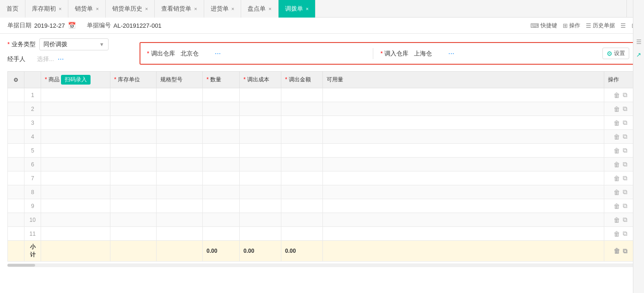 Image resolution: width=644 pixels, height=293 pixels. Describe the element at coordinates (60, 9) in the screenshot. I see `close-tab-inventory-init: ×` at that location.